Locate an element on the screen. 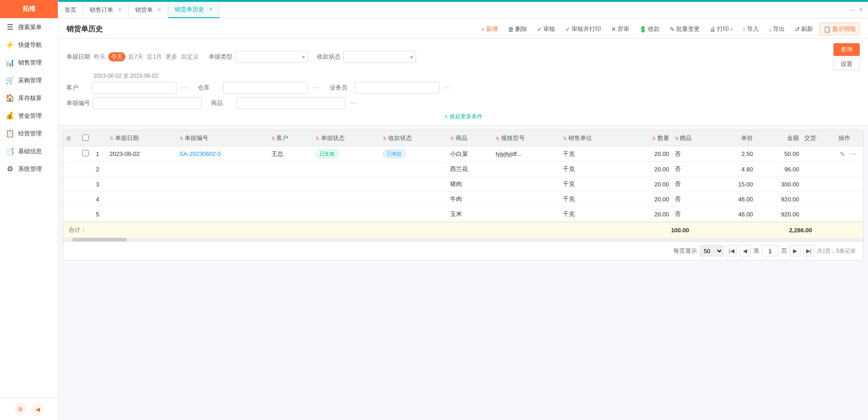 The height and width of the screenshot is (420, 868). warehouse-input is located at coordinates (266, 88).